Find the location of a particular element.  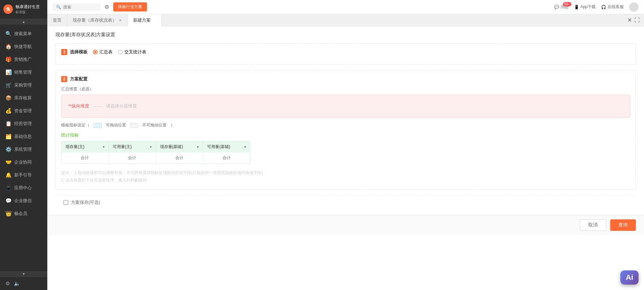

sidebar-item-purchase: 🛒 采购管理 is located at coordinates (24, 85).